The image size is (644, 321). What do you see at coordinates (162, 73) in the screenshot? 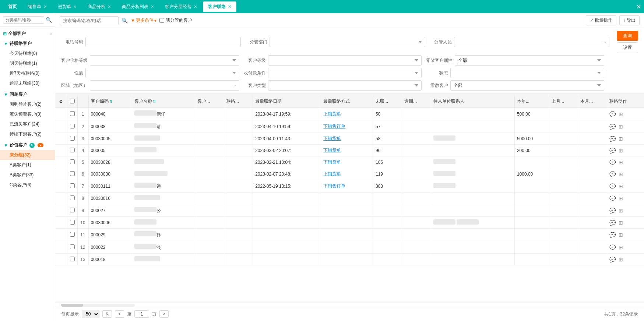
I see `gender-select` at bounding box center [162, 73].